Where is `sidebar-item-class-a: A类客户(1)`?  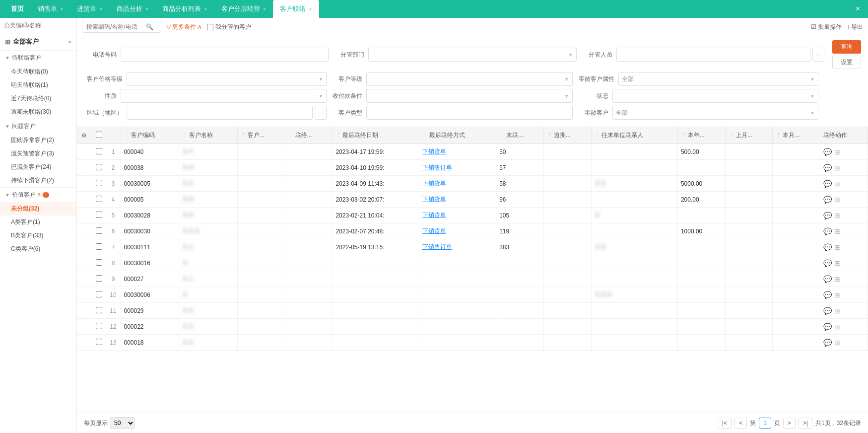 sidebar-item-class-a: A类客户(1) is located at coordinates (38, 222).